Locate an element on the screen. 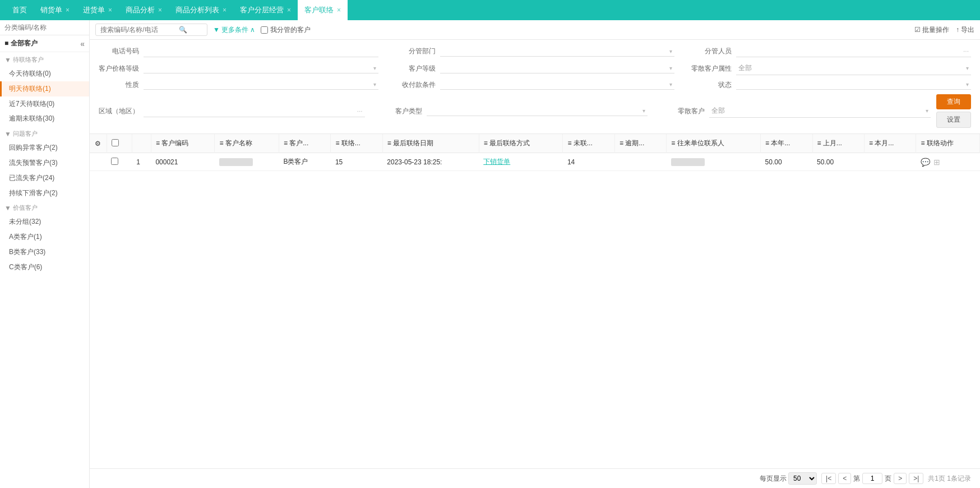 The height and width of the screenshot is (488, 980). column-header-unit_contacts: ≡ 往来单位联系人 is located at coordinates (714, 144).